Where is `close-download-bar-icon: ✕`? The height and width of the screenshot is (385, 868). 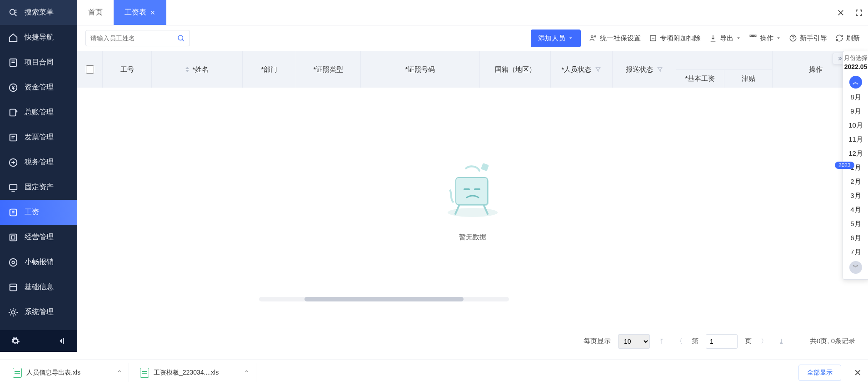
close-download-bar-icon: ✕ is located at coordinates (858, 373).